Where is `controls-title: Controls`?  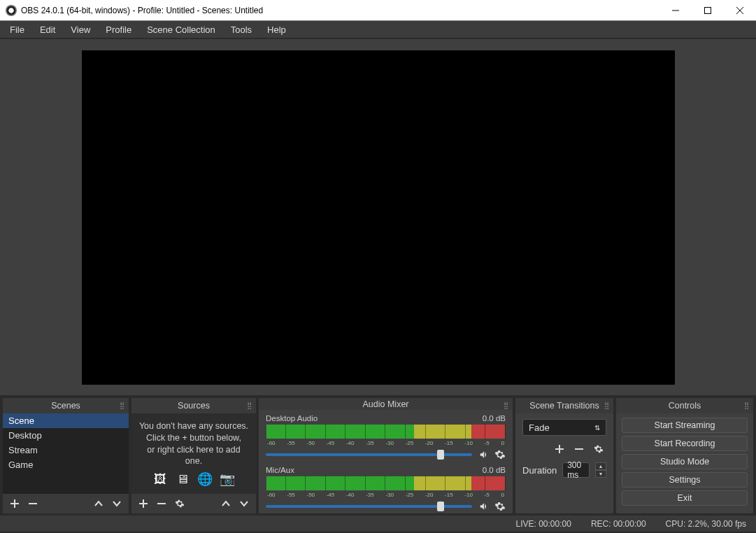
controls-title: Controls is located at coordinates (685, 406).